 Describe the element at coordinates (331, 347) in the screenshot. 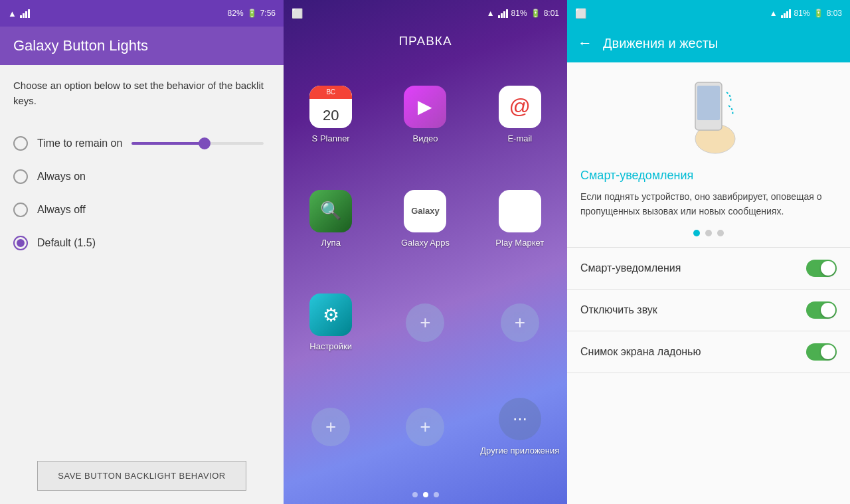

I see `settings-label: Настройки` at that location.